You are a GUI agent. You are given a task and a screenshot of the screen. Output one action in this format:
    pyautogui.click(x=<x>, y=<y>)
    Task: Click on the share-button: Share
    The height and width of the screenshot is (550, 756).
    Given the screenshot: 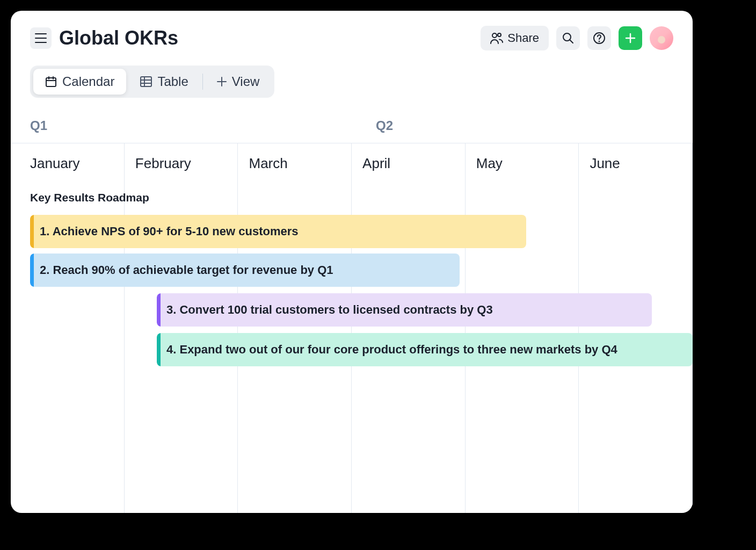 What is the action you would take?
    pyautogui.click(x=514, y=38)
    